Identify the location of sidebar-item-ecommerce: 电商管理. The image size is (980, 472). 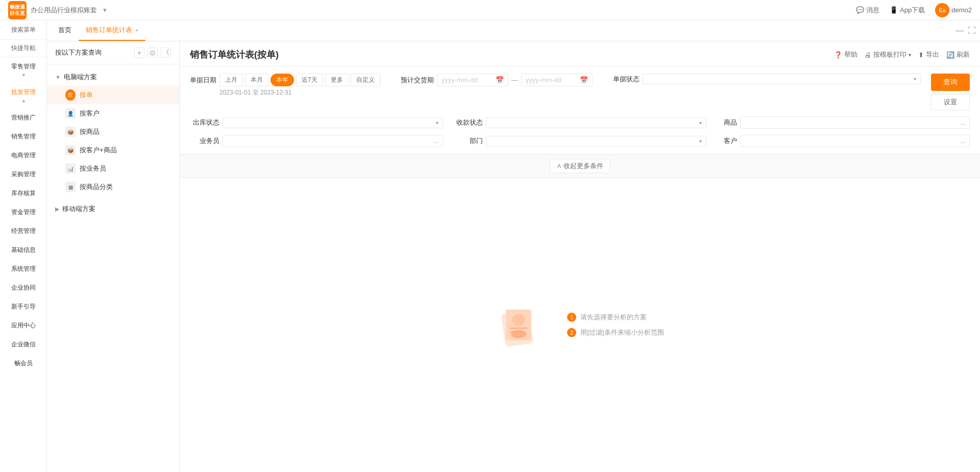
(23, 155).